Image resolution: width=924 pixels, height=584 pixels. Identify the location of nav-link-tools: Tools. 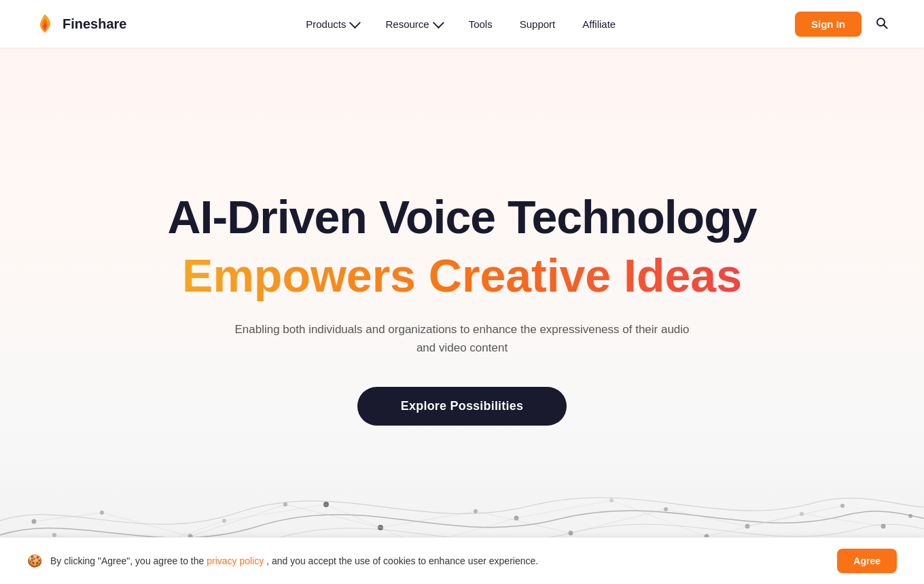
(481, 24).